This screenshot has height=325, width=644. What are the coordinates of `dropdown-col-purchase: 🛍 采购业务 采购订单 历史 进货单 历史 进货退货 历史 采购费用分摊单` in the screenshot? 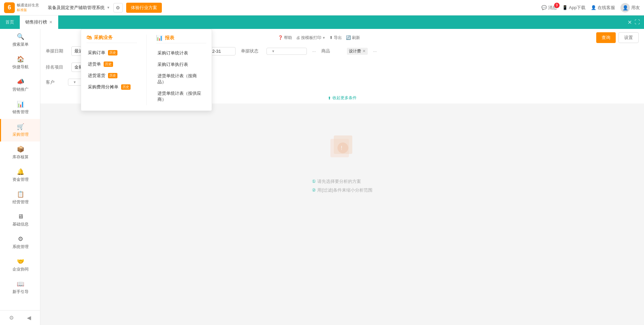 It's located at (112, 70).